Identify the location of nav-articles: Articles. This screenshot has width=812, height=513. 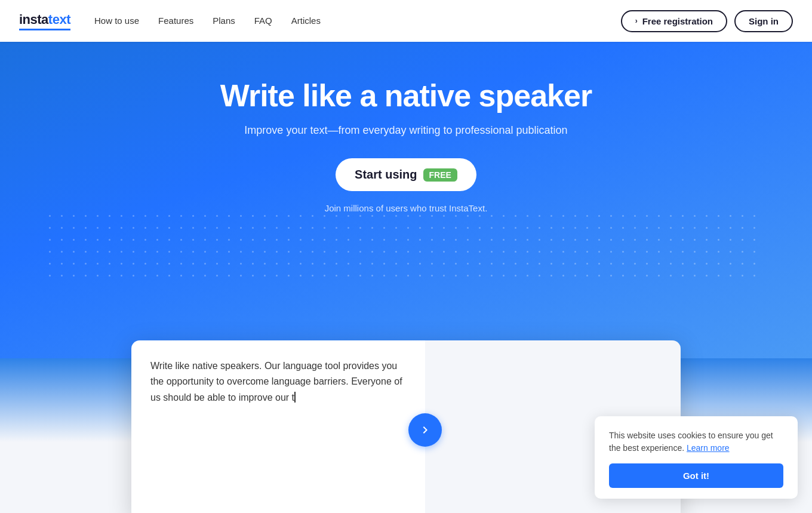
(306, 20).